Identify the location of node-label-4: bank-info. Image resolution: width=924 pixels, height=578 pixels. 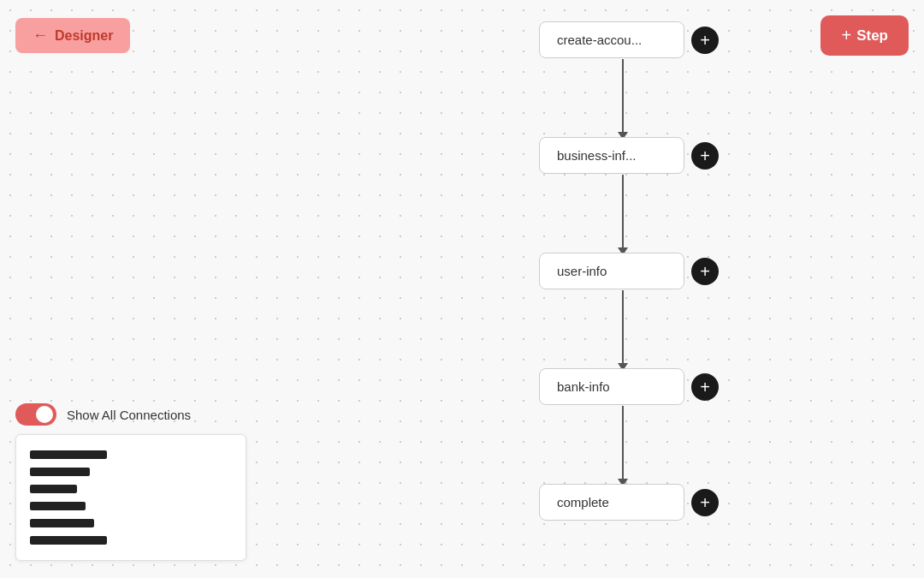
(583, 387).